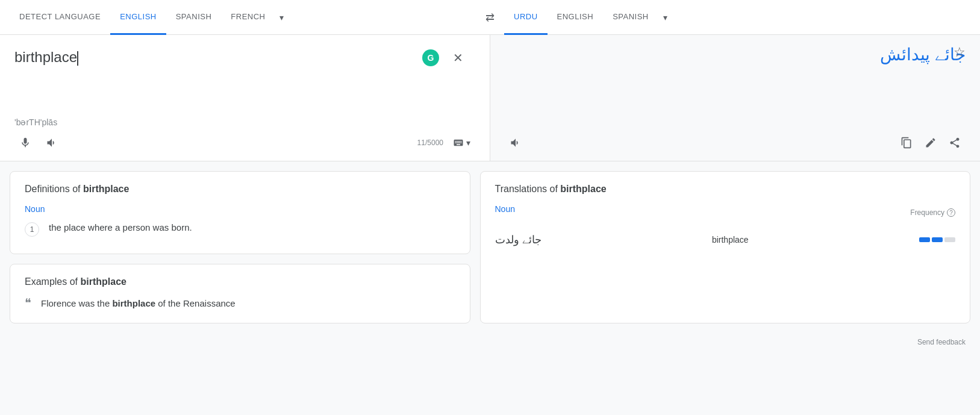 Image resolution: width=980 pixels, height=415 pixels. What do you see at coordinates (505, 209) in the screenshot?
I see `translations-noun-label: Noun` at bounding box center [505, 209].